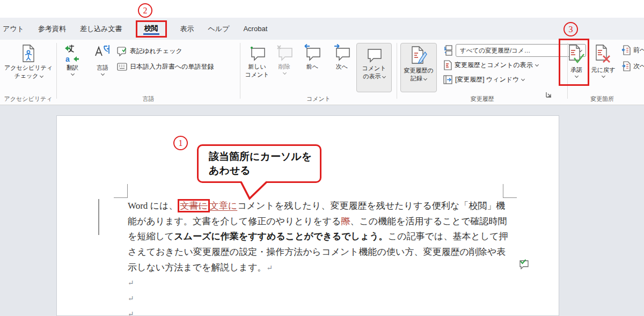 The height and width of the screenshot is (316, 644). I want to click on group-accessibility: アクセシビリティ チェック アクセシビリティ, so click(28, 72).